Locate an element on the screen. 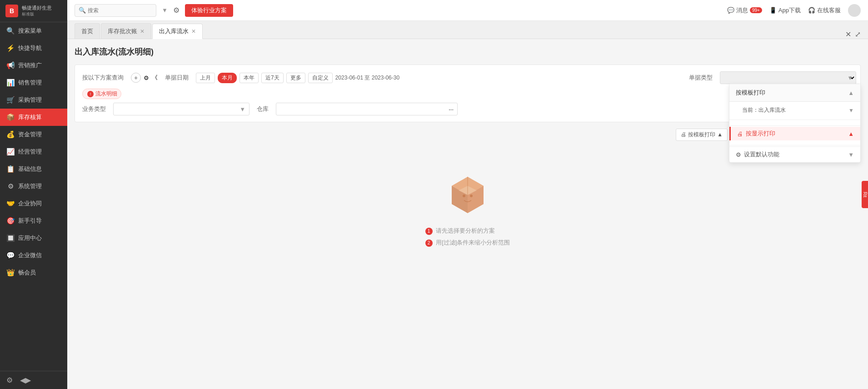 This screenshot has width=868, height=389. display-section-header: 🖨 按显示打印 ▲ is located at coordinates (795, 134).